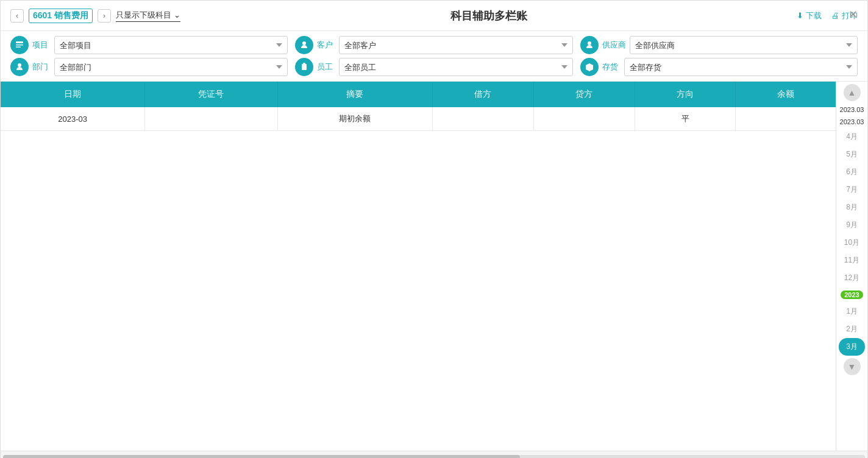  Describe the element at coordinates (685, 94) in the screenshot. I see `col-direction: 方向` at that location.